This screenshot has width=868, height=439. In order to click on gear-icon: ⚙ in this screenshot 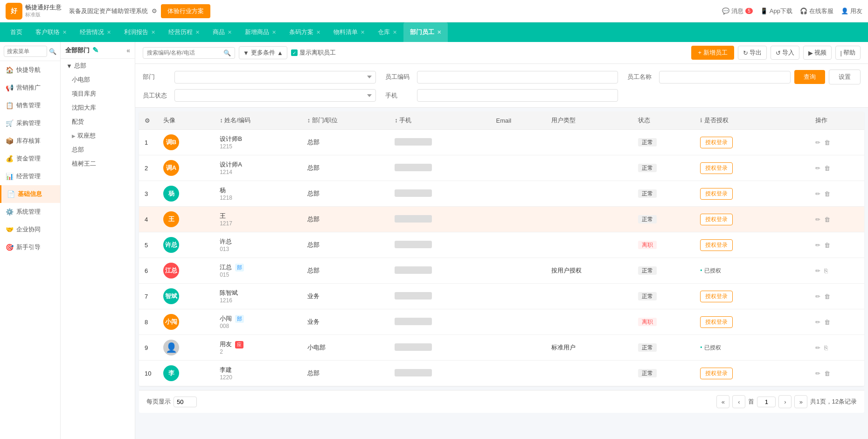, I will do `click(154, 11)`.